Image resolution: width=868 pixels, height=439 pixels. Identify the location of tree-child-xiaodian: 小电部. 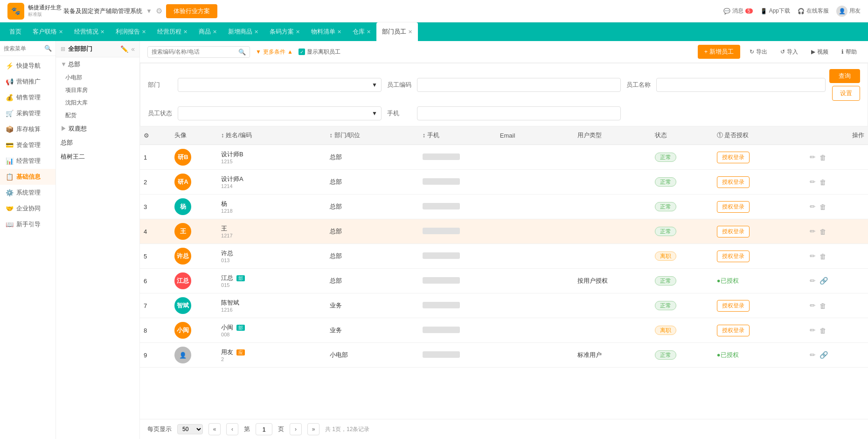
(98, 77).